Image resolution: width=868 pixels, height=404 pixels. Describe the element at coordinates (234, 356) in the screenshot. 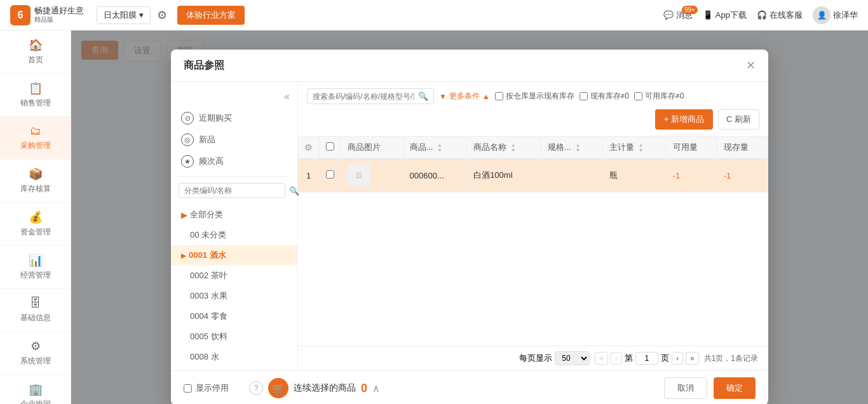

I see `category-0008: 0008 水` at that location.